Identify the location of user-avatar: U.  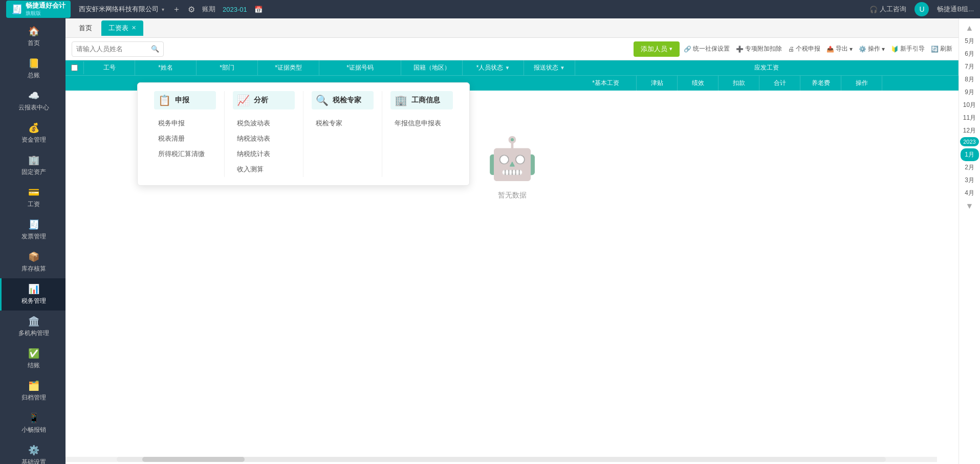
(922, 9).